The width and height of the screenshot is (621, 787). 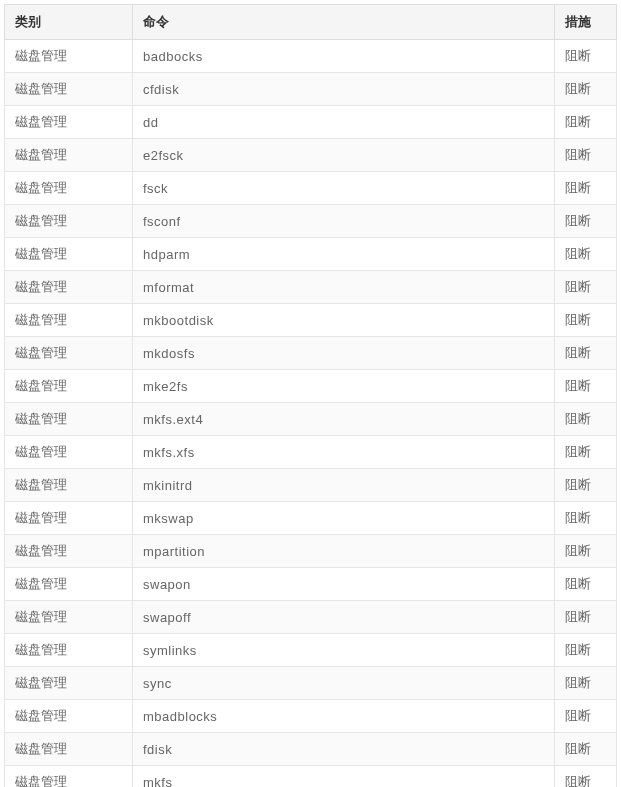 What do you see at coordinates (344, 386) in the screenshot?
I see `cell-command: mke2fs` at bounding box center [344, 386].